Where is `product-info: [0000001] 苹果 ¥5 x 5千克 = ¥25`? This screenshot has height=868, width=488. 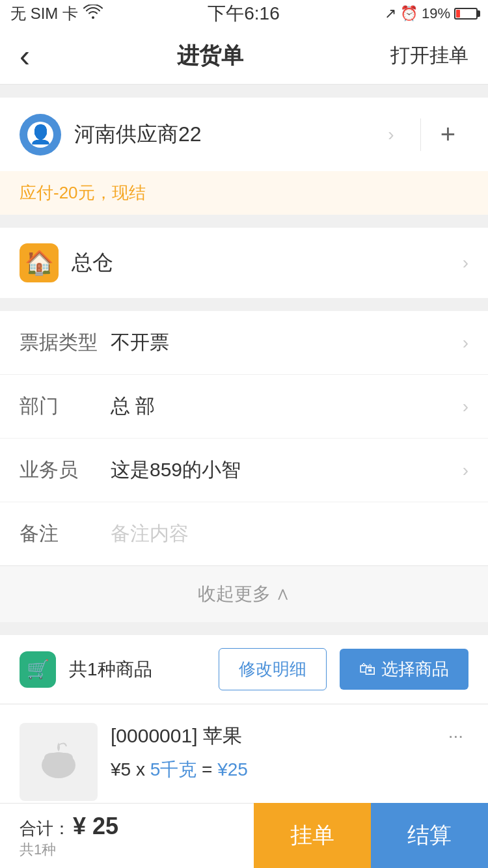 product-info: [0000001] 苹果 ¥5 x 5千克 = ¥25 is located at coordinates (271, 752).